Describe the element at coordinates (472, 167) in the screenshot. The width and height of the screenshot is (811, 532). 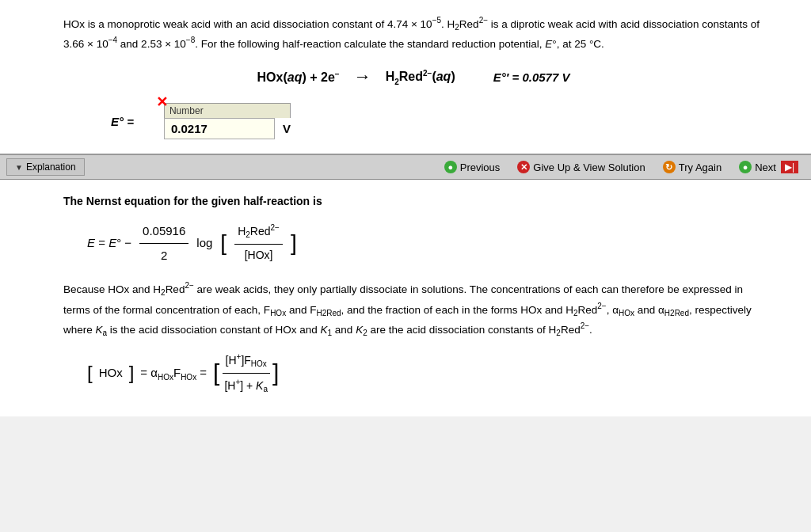
I see `previous-button: ● Previous` at that location.